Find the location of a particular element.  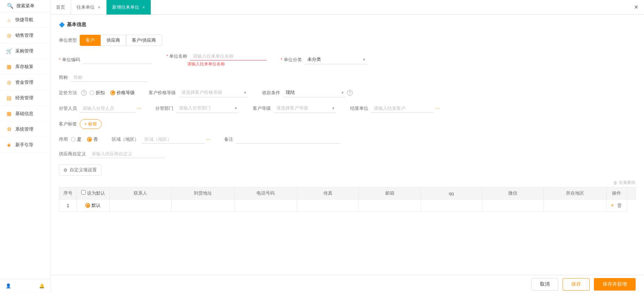

manager-more-icon: ··· is located at coordinates (139, 108).